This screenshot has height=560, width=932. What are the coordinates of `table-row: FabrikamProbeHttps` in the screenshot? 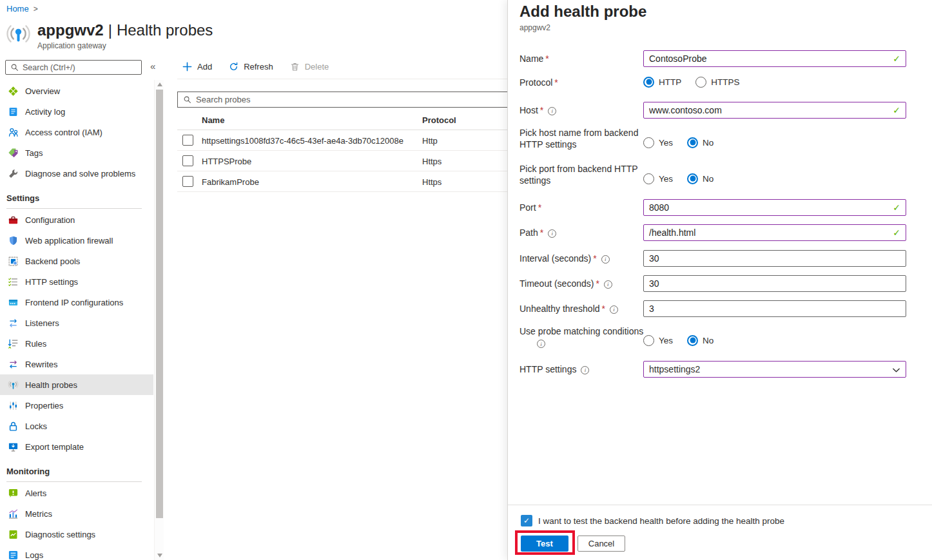 It's located at (343, 182).